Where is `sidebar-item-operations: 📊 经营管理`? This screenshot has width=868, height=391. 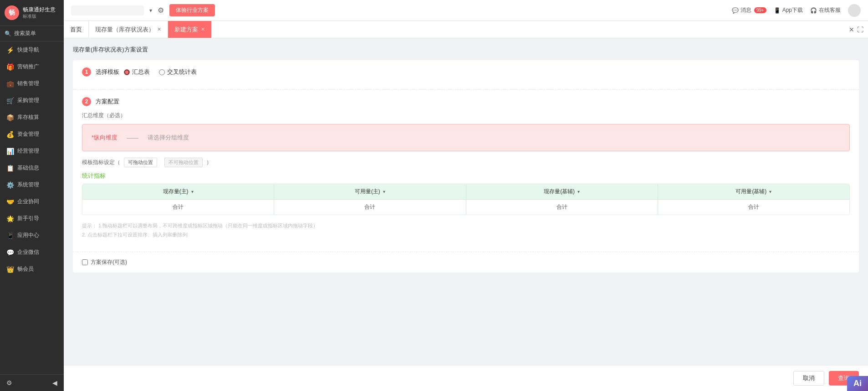
sidebar-item-operations: 📊 经营管理 is located at coordinates (32, 151).